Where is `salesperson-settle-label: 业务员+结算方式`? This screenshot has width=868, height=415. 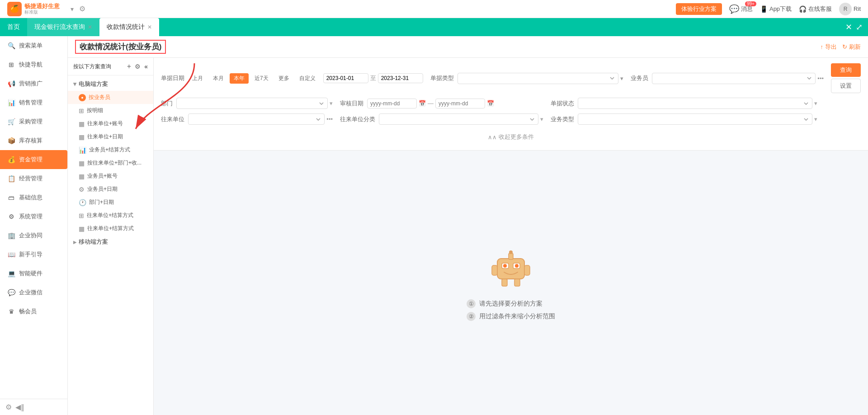 salesperson-settle-label: 业务员+结算方式 is located at coordinates (109, 150).